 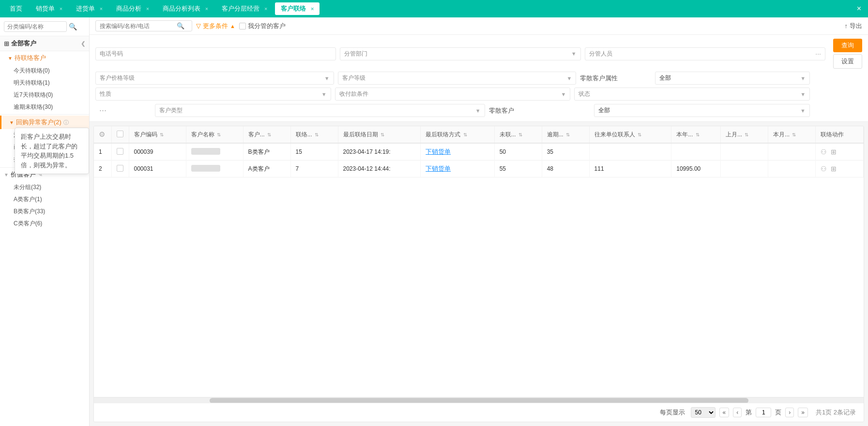 I want to click on nav-customer-tier: 客户分层经营 ×, so click(x=244, y=9).